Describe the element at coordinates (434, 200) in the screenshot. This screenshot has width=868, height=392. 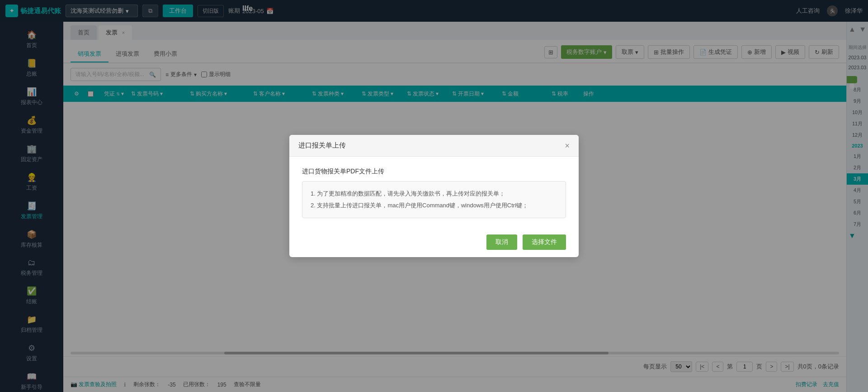
I see `modal-info-box: 1. 为了更加精准的数据匹配，请先录入海关缴款书，再上传对应的报关单； 2. 支…` at that location.